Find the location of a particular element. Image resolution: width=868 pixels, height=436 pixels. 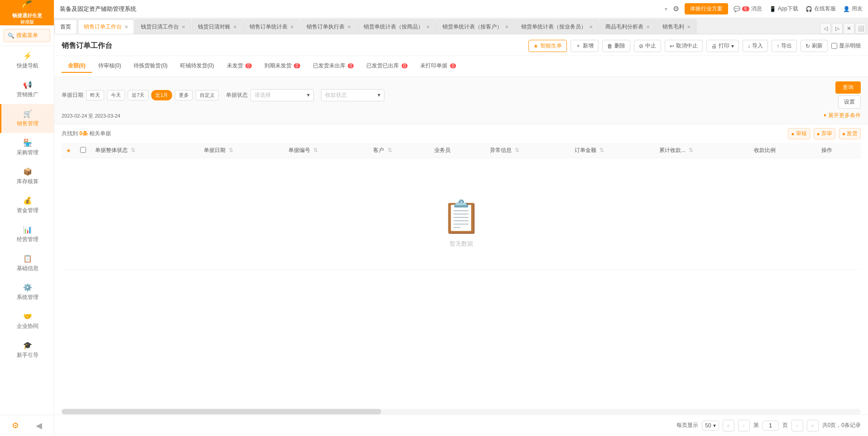

date-1month-btn: 近1月 is located at coordinates (162, 95).